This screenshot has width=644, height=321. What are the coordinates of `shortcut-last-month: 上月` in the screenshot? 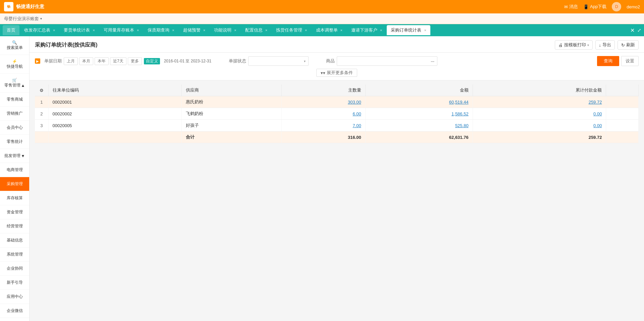 It's located at (71, 61).